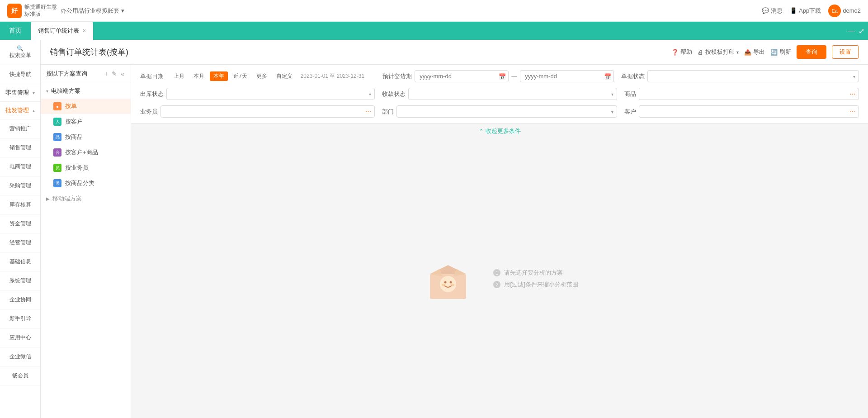 Image resolution: width=868 pixels, height=418 pixels. What do you see at coordinates (15, 31) in the screenshot?
I see `tab-home: 首页` at bounding box center [15, 31].